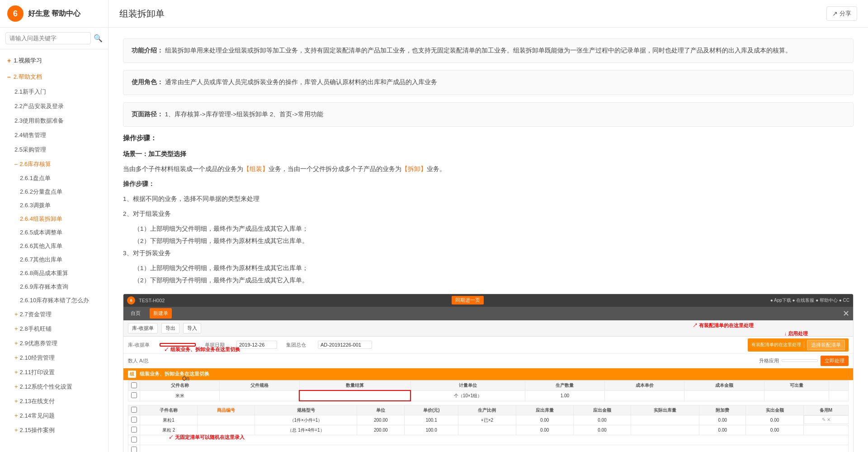 The image size is (868, 452). What do you see at coordinates (355, 385) in the screenshot?
I see `th-settle-qty: 数量结算` at bounding box center [355, 385].